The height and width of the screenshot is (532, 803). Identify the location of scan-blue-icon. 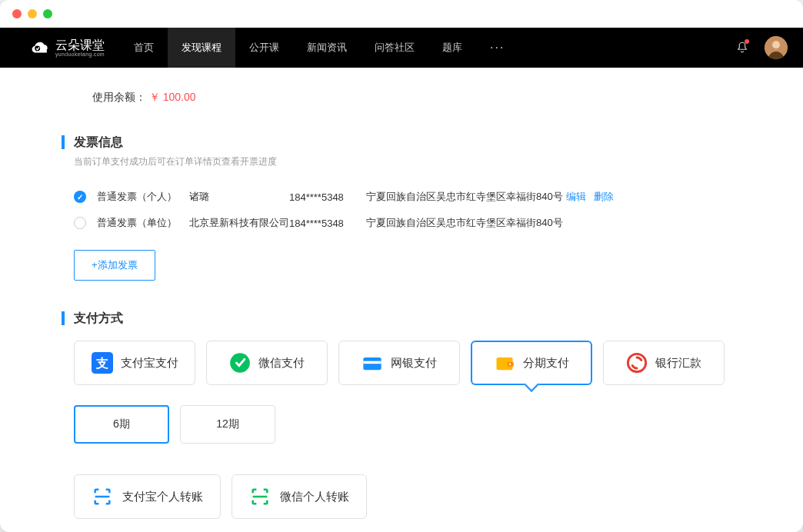
(102, 497).